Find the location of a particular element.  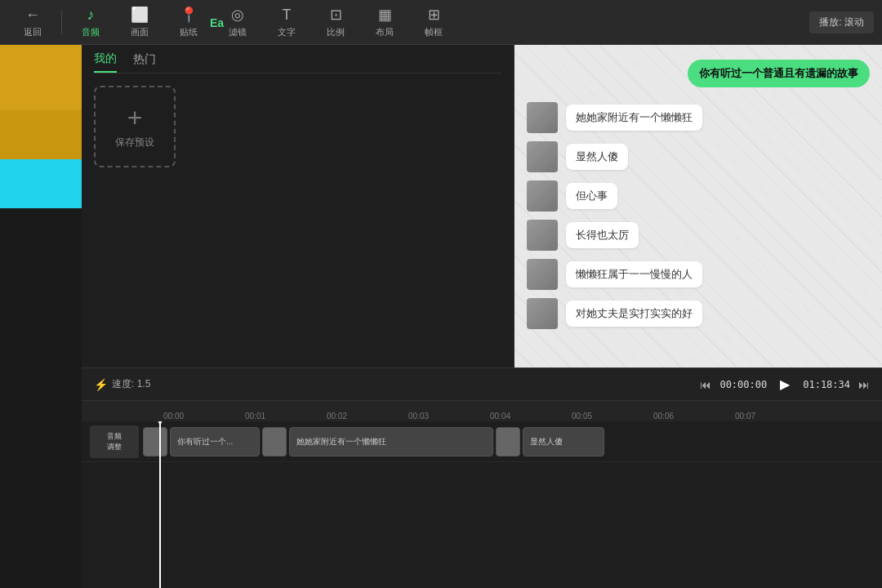

time-controls: ⏮ 00:00:00 ▶ 01:18:34 ⏭ is located at coordinates (785, 385).